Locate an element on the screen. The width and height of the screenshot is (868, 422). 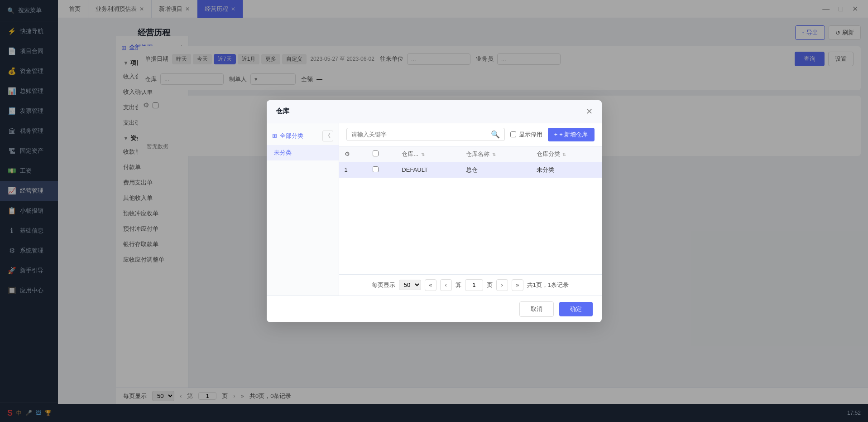
row-checkbox is located at coordinates (382, 170).